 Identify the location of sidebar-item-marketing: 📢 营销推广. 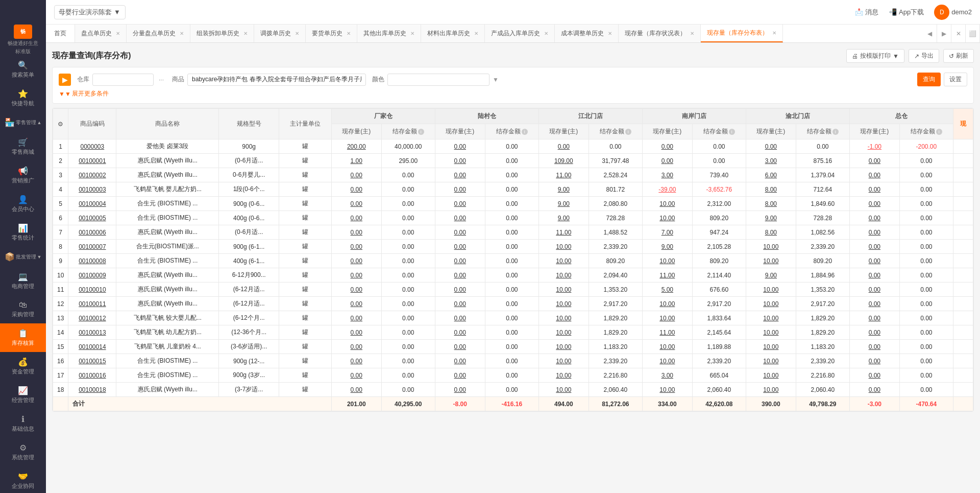
(23, 175).